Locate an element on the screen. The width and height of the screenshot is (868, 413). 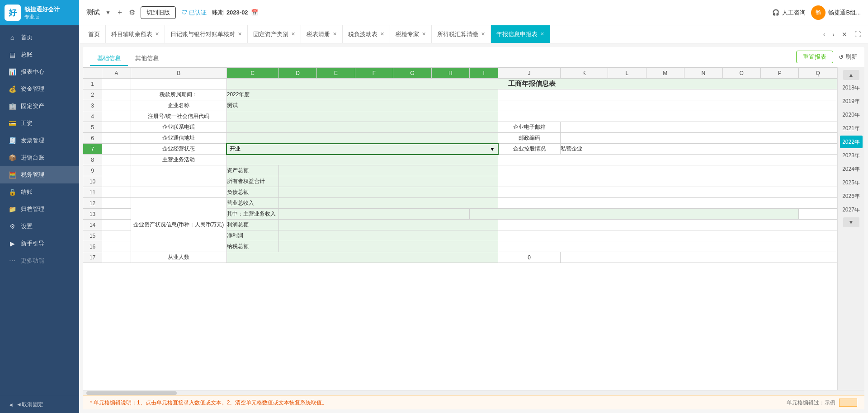
cell-17j: 0 is located at coordinates (529, 258).